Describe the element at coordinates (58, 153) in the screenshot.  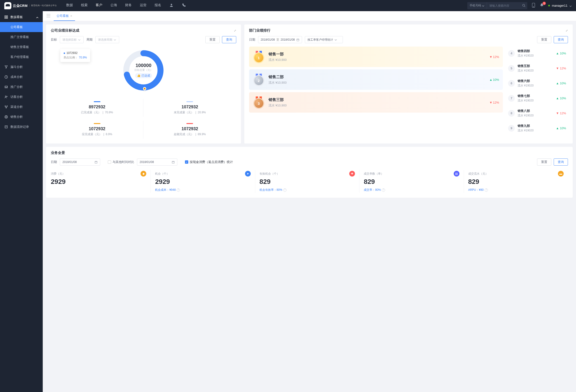
I see `card-title: 业务全景` at that location.